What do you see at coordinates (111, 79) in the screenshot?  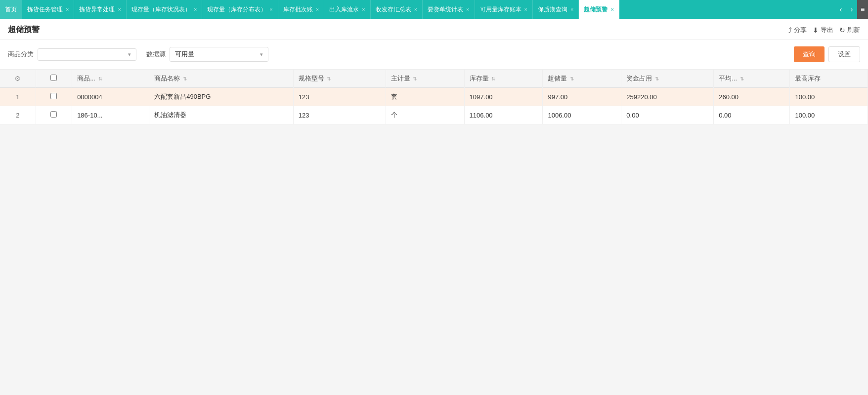 I see `col-product-code: 商品... ⇅` at bounding box center [111, 79].